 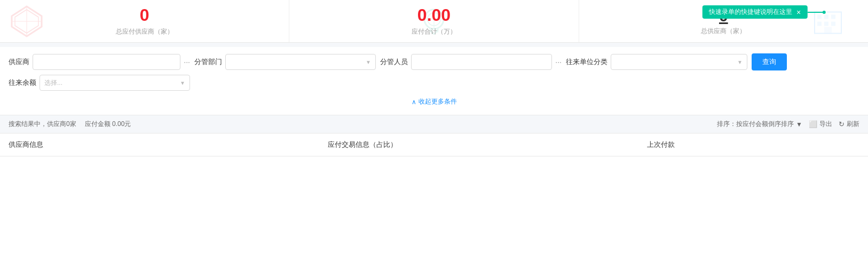 I want to click on filter-category: 往来单位分类 ▼, so click(x=657, y=62).